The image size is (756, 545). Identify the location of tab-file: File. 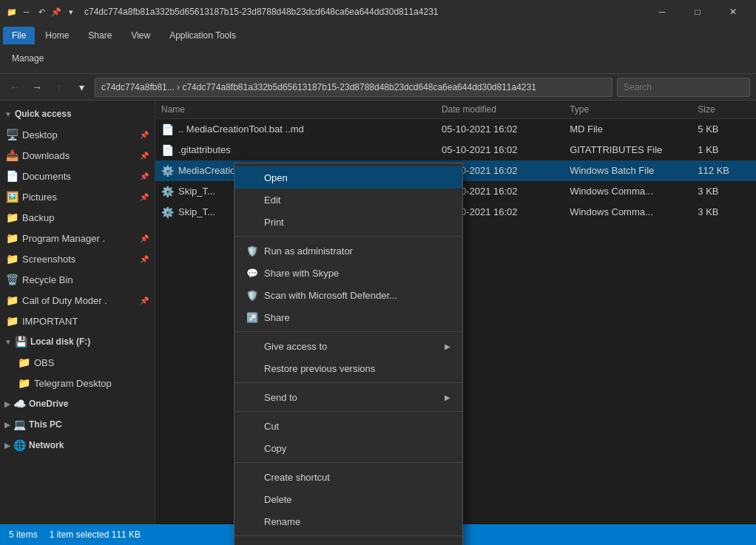
(19, 35).